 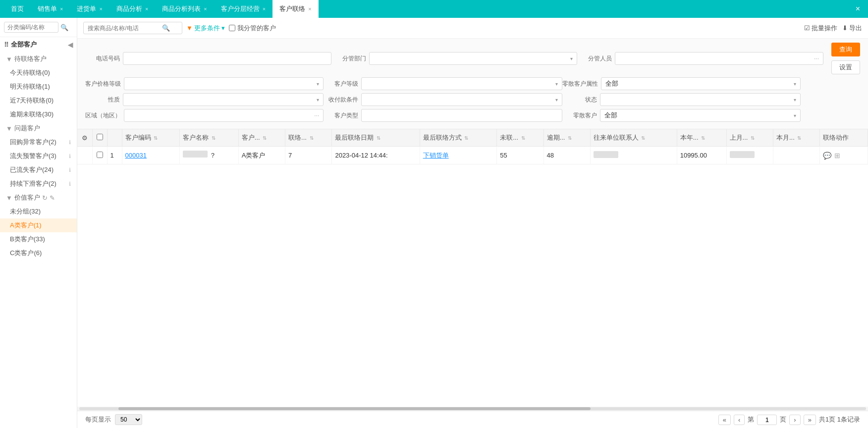 I want to click on sort-nocontact-icon: ⇅, so click(x=523, y=138).